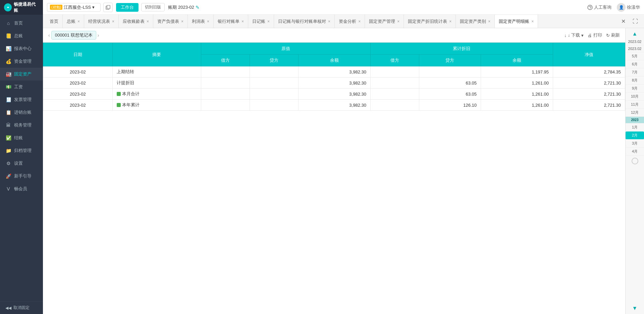  What do you see at coordinates (635, 113) in the screenshot?
I see `date-month-item: 12月` at bounding box center [635, 113].